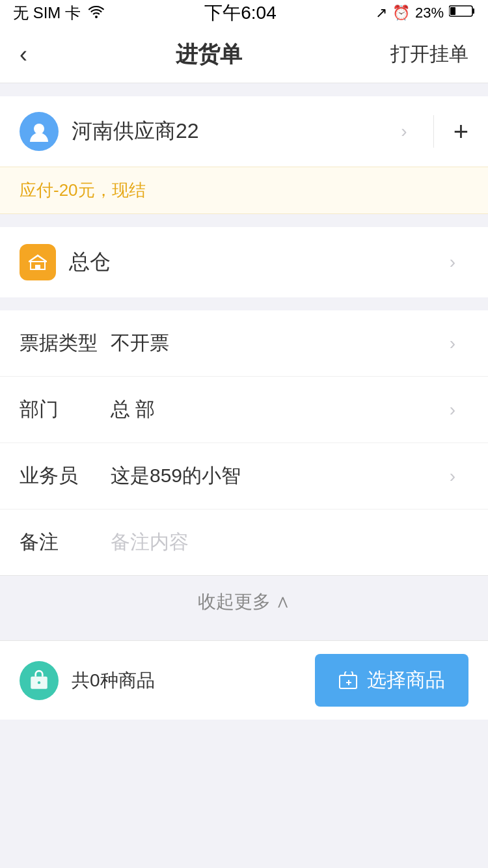 This screenshot has width=488, height=868. I want to click on dept-row: 部门 总 部 ›, so click(244, 410).